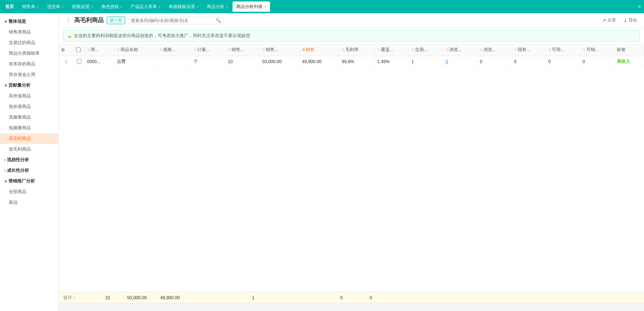 Image resolution: width=644 pixels, height=311 pixels. I want to click on tab-product-in-close: ×, so click(159, 7).